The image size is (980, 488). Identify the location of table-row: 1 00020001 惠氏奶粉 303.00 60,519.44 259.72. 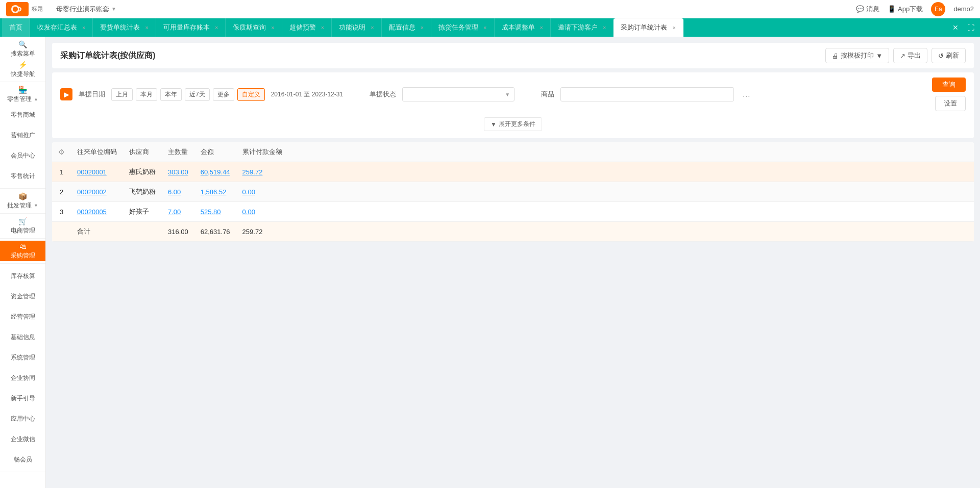
(513, 172).